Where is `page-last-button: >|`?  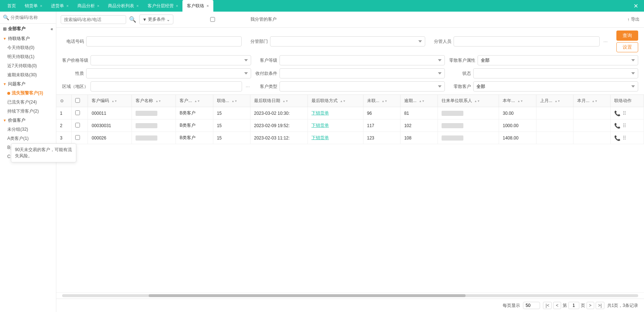 page-last-button: >| is located at coordinates (600, 305).